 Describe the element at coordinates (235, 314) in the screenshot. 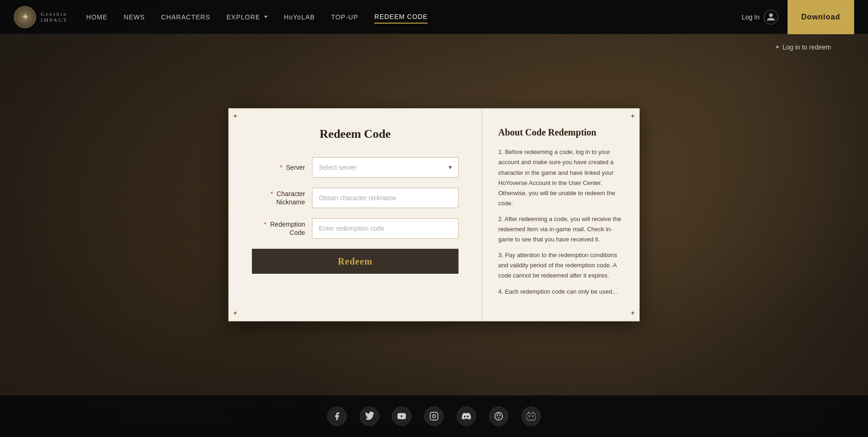

I see `corner-decoration-bl: ✦` at that location.